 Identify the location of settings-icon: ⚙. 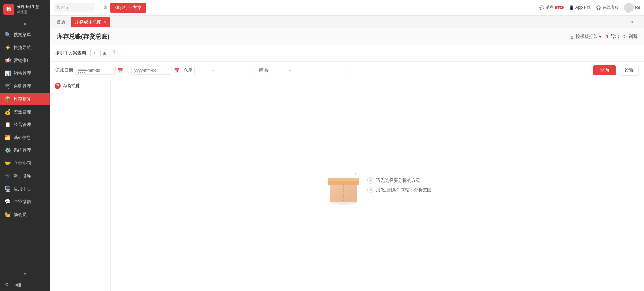
(7, 285).